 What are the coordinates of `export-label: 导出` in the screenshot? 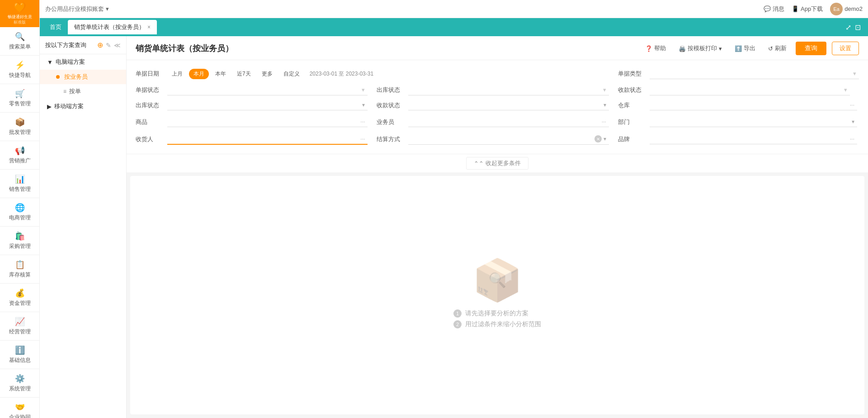 It's located at (750, 48).